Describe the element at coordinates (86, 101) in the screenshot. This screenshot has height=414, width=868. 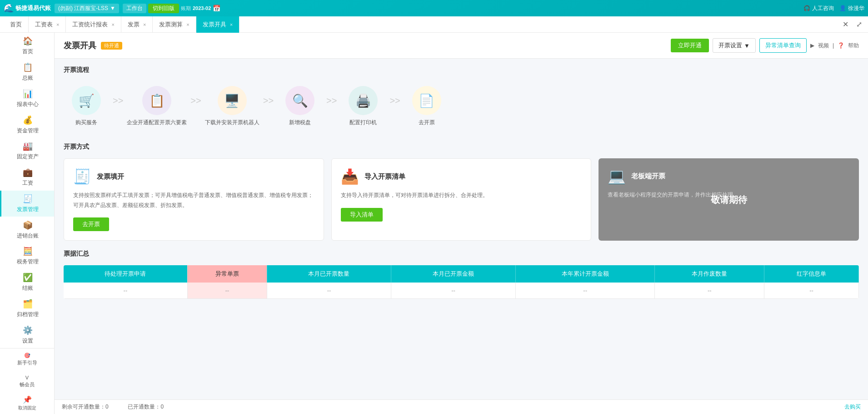
I see `buy-service-circle: 🛒` at that location.